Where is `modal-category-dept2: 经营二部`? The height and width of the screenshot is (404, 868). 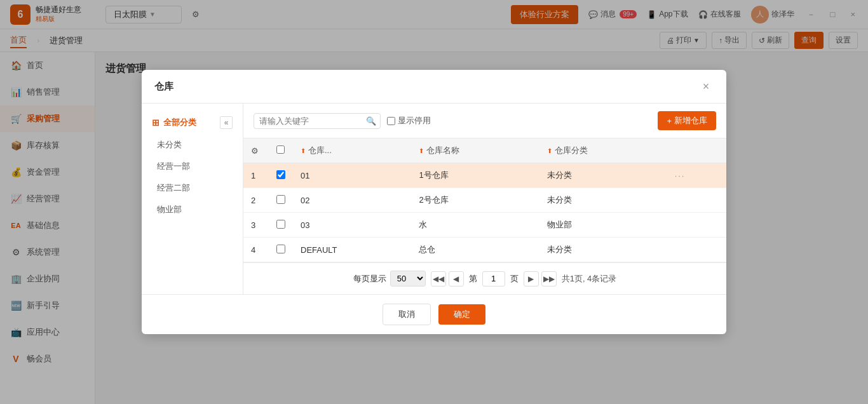
modal-category-dept2: 经营二部 is located at coordinates (192, 188).